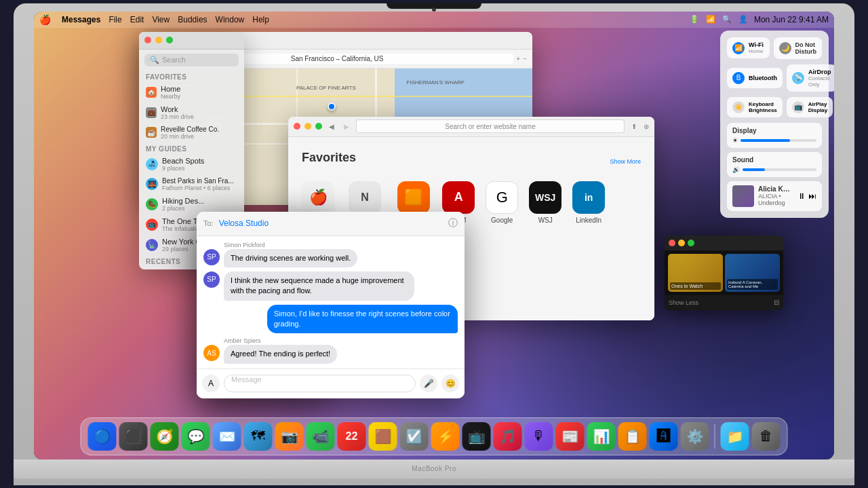  I want to click on dock-systemprefs: ⚙️, so click(695, 436).